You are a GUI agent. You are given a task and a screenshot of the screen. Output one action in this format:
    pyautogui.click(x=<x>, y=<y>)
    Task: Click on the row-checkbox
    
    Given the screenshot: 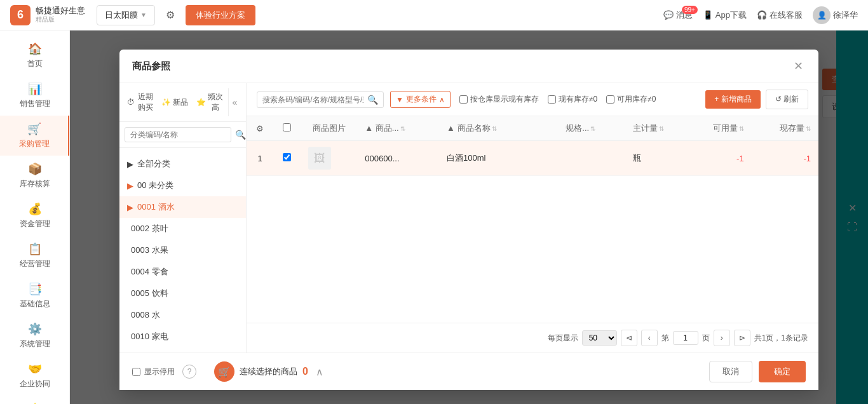 What is the action you would take?
    pyautogui.click(x=287, y=159)
    